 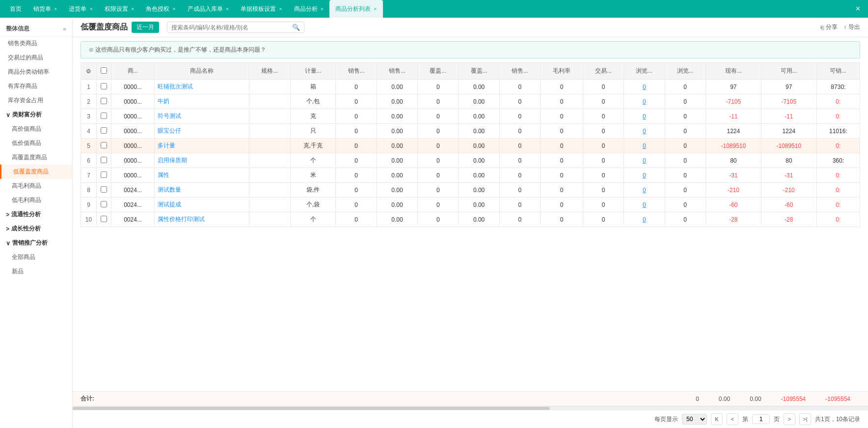 What do you see at coordinates (36, 257) in the screenshot?
I see `sidebar-item-all-goods: 全部商品` at bounding box center [36, 257].